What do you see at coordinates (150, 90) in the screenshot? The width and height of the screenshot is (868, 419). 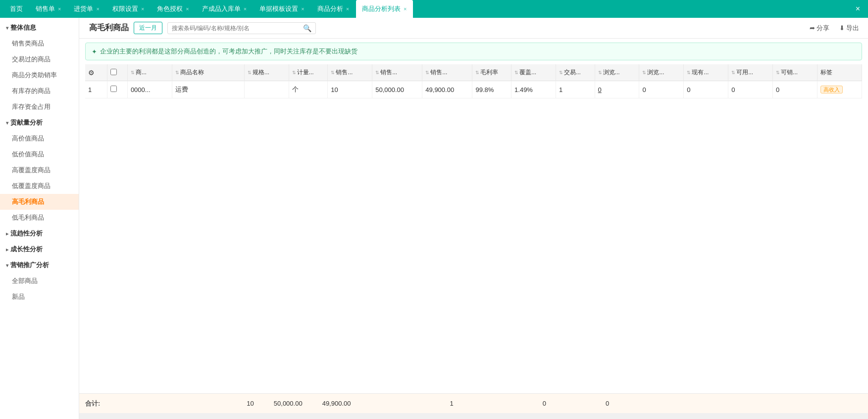 I see `row-code: 0000...` at bounding box center [150, 90].